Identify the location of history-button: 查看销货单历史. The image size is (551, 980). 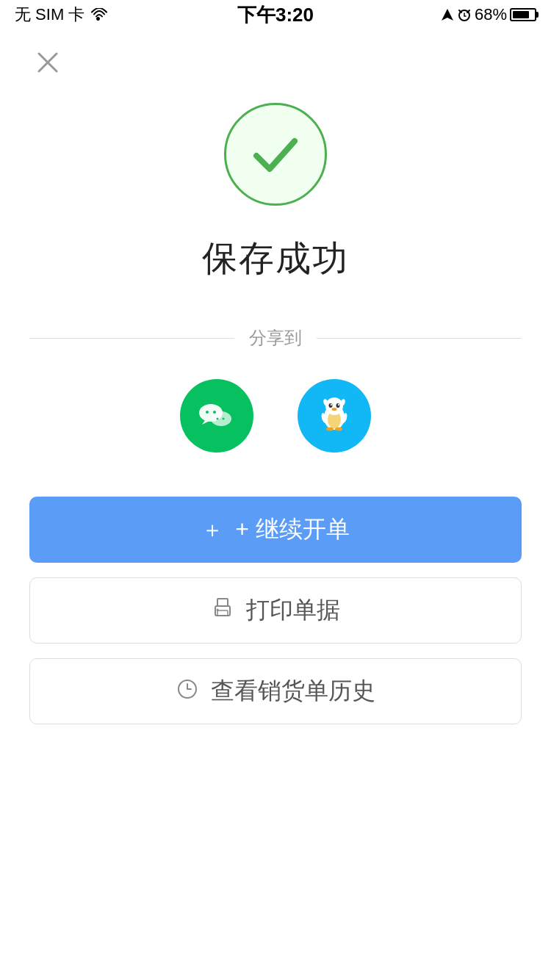
(276, 691).